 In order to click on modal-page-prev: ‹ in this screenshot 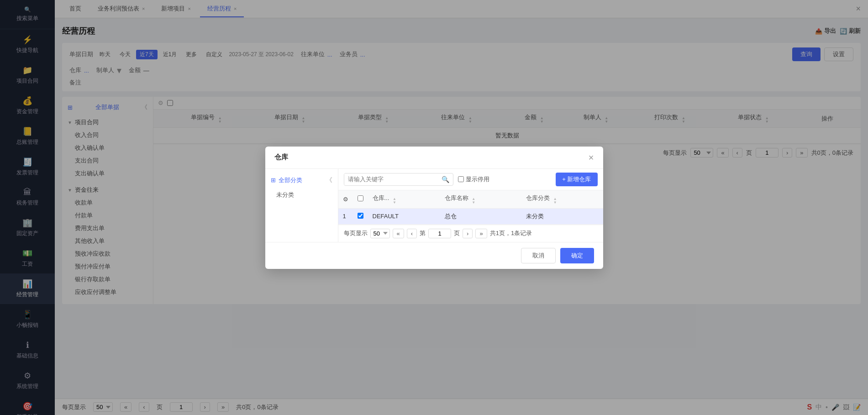, I will do `click(412, 234)`.